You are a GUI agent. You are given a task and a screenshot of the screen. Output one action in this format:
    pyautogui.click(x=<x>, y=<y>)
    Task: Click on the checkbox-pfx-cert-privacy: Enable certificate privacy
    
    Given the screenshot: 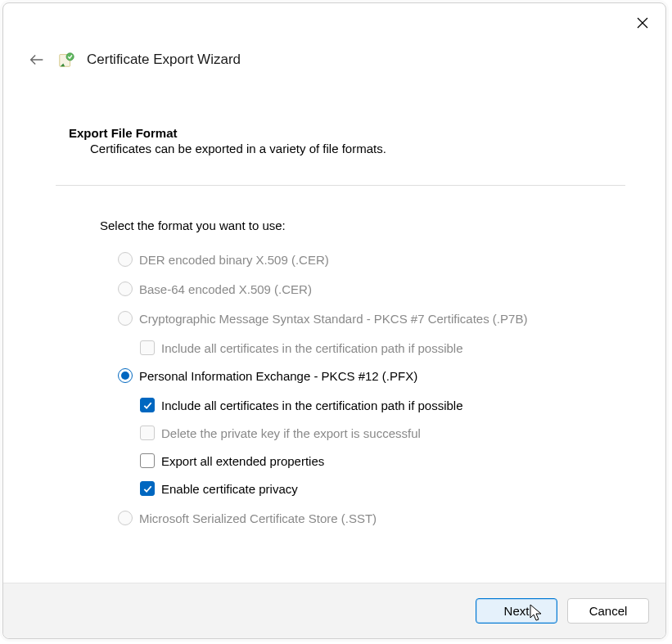 What is the action you would take?
    pyautogui.click(x=377, y=489)
    